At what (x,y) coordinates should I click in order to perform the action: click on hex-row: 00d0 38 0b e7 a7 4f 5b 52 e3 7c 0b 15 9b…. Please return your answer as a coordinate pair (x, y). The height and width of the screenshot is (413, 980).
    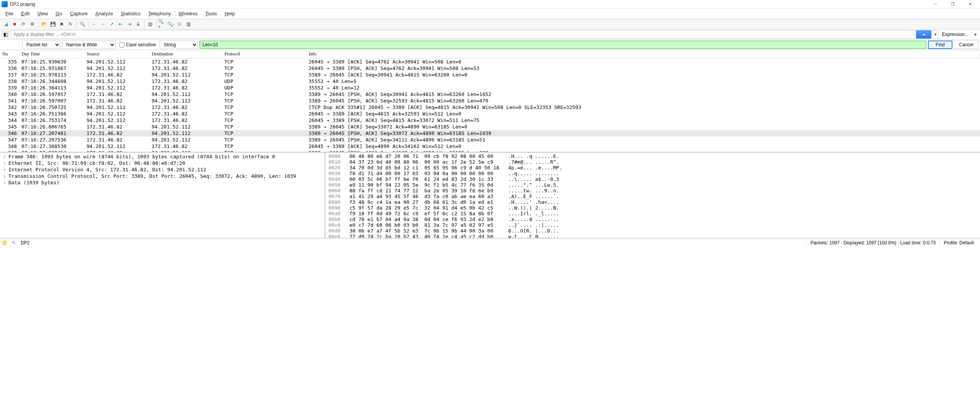
    Looking at the image, I should click on (653, 231).